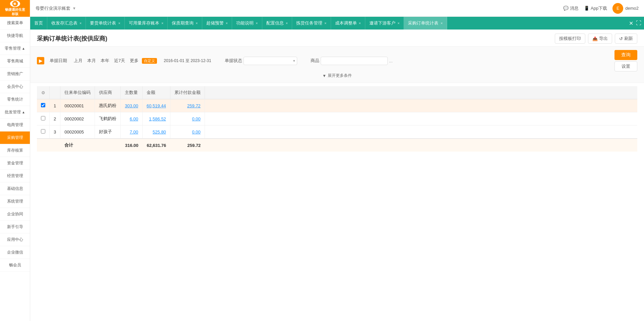 This screenshot has width=644, height=321. What do you see at coordinates (15, 163) in the screenshot?
I see `sidebar-item-finance: 资金管理` at bounding box center [15, 163].